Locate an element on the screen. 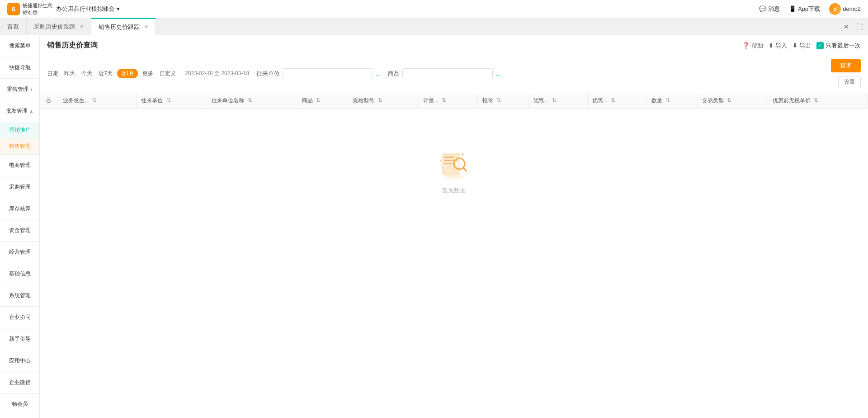 The image size is (868, 418). sidebar-capital-mgmt-label: 资金管理 is located at coordinates (20, 231).